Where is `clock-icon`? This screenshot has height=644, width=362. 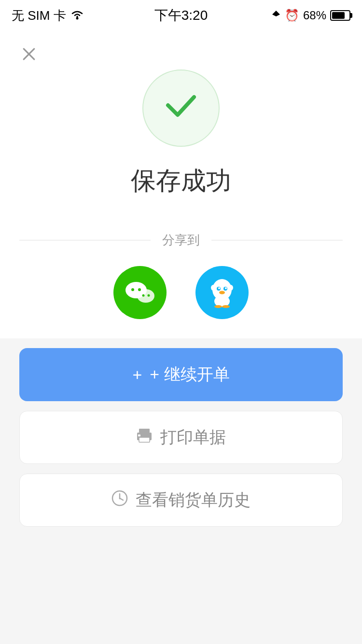 clock-icon is located at coordinates (120, 500).